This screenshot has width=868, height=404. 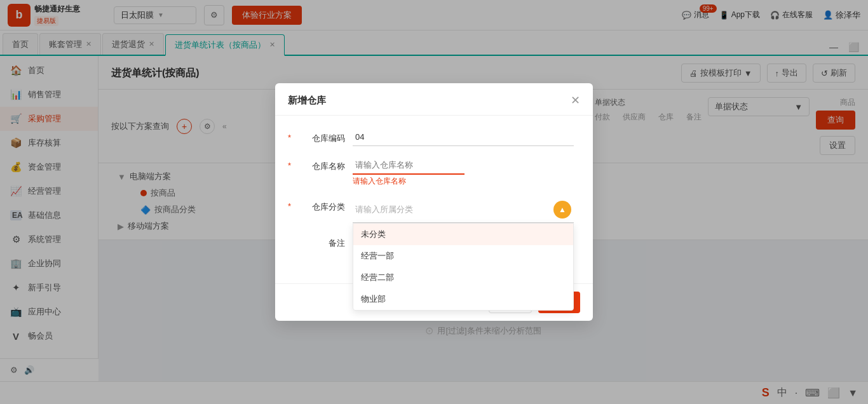 What do you see at coordinates (463, 210) in the screenshot?
I see `category-dropdown: 请输入所属分类 ▲` at bounding box center [463, 210].